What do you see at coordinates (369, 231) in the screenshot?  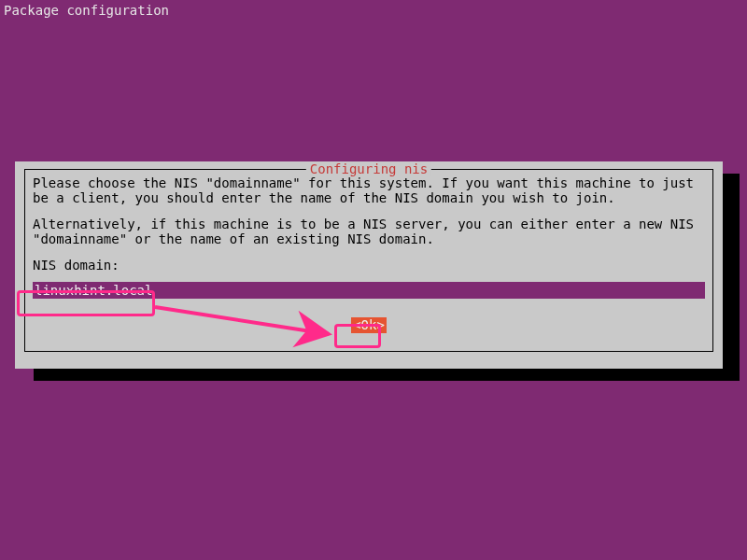 I see `dialog-paragraph-2: Alternatively, if this machine is to be …` at bounding box center [369, 231].